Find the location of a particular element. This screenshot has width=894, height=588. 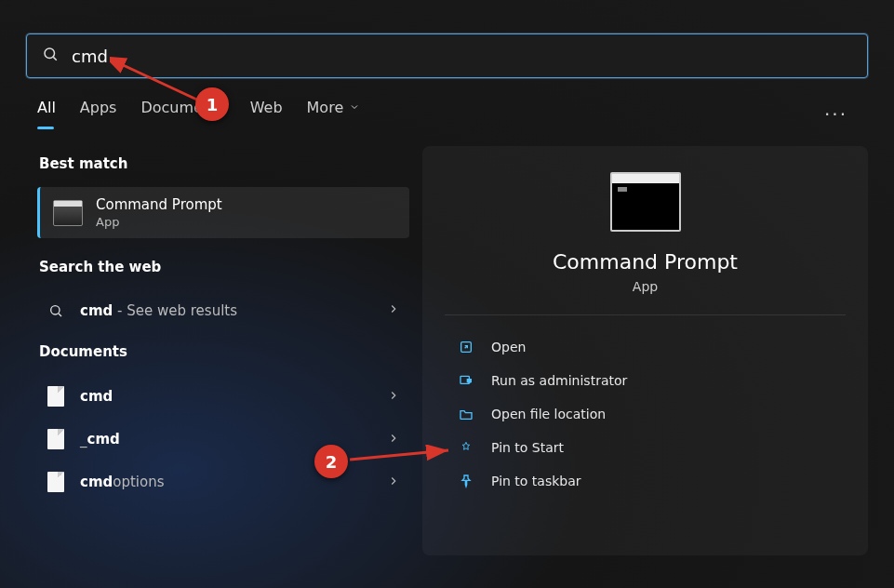

pin-to-start-action: Pin to Start is located at coordinates (646, 448).